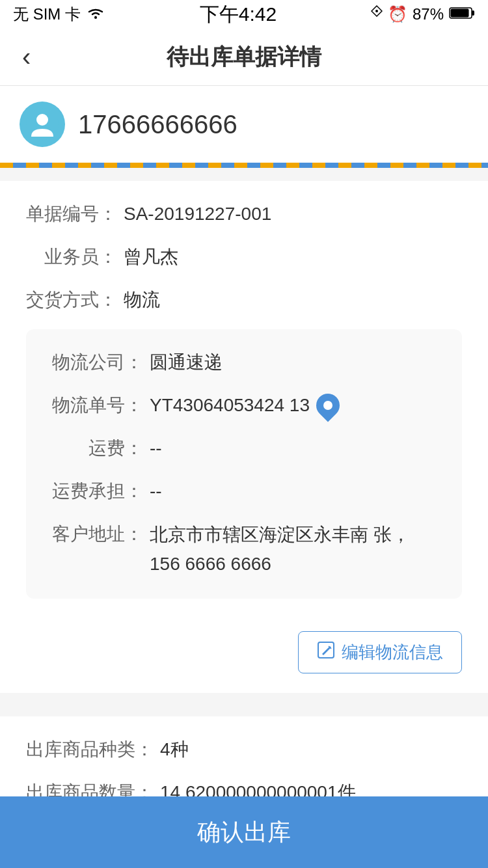 The height and width of the screenshot is (868, 488). Describe the element at coordinates (244, 14) in the screenshot. I see `status-bar: 无 SIM 卡 下午4:42 ⏰ 87%` at that location.